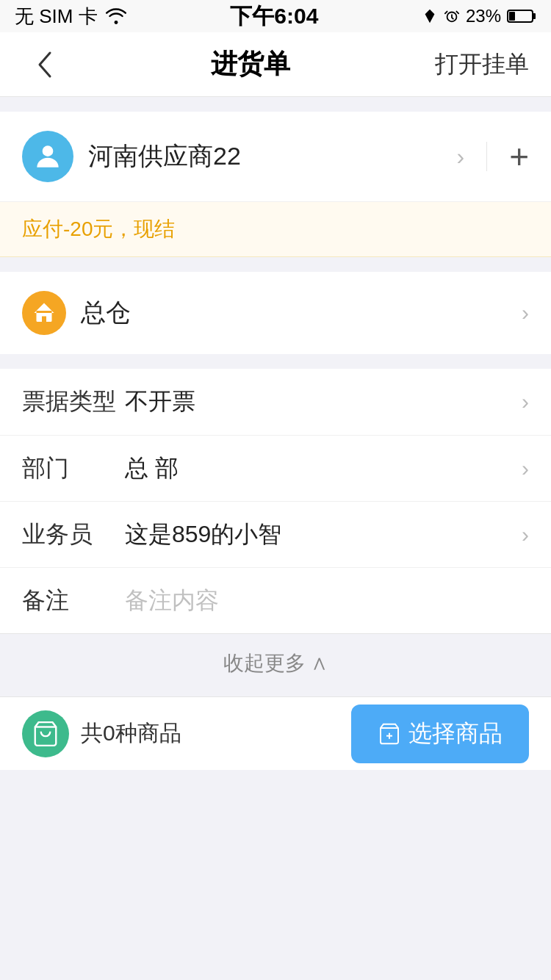 The width and height of the screenshot is (551, 980). What do you see at coordinates (327, 601) in the screenshot?
I see `remark-input: 备注内容` at bounding box center [327, 601].